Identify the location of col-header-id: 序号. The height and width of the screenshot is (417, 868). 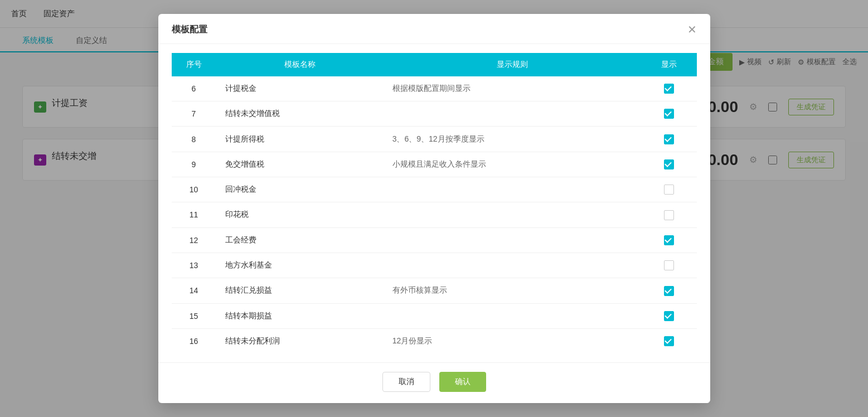
(194, 65).